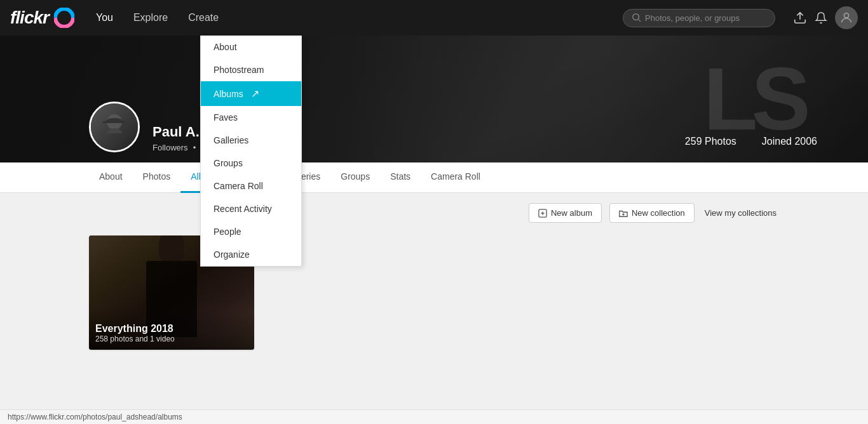 This screenshot has width=868, height=424. What do you see at coordinates (157, 178) in the screenshot?
I see `subnav-photos: Photos` at bounding box center [157, 178].